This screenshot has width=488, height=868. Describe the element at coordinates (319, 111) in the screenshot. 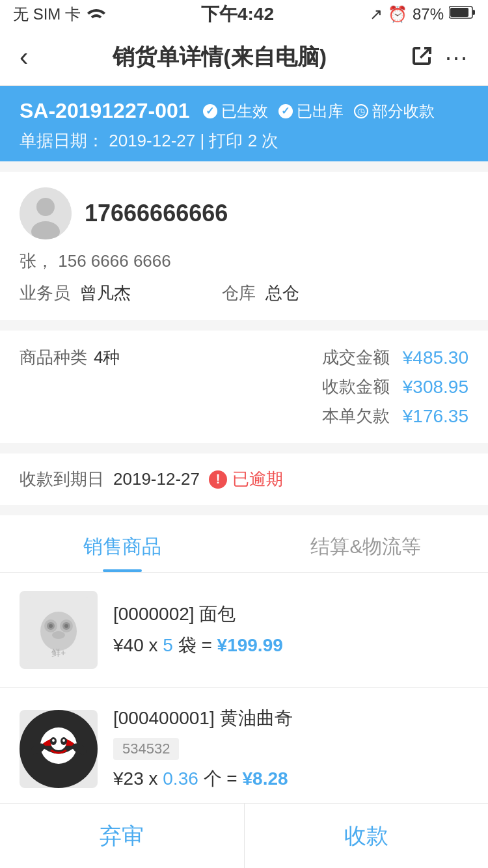

I see `status-badges: ✓ 已生效 ✓ 已出库 ◷ 部分收款` at that location.